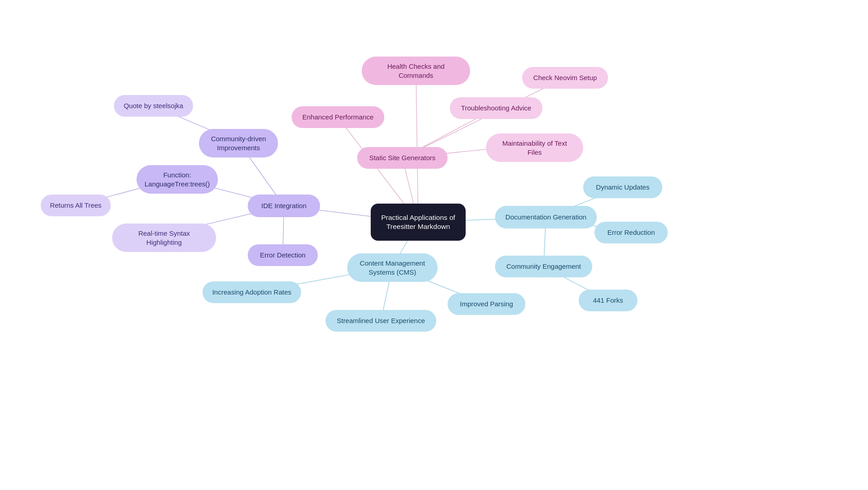  Describe the element at coordinates (608, 300) in the screenshot. I see `node-forks_441: 441 Forks` at that location.